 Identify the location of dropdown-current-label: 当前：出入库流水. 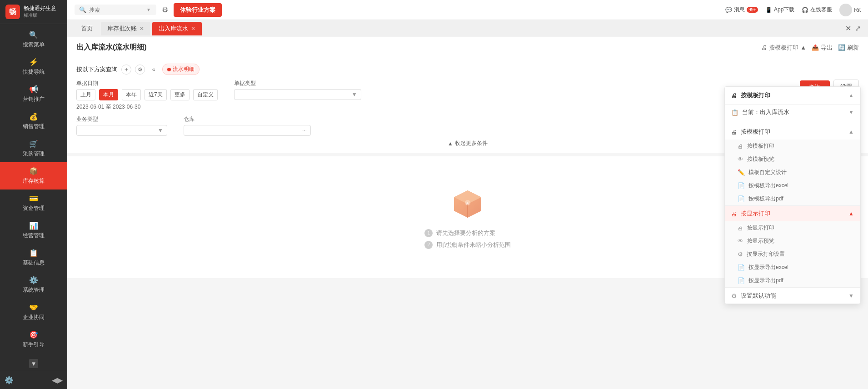
(766, 112).